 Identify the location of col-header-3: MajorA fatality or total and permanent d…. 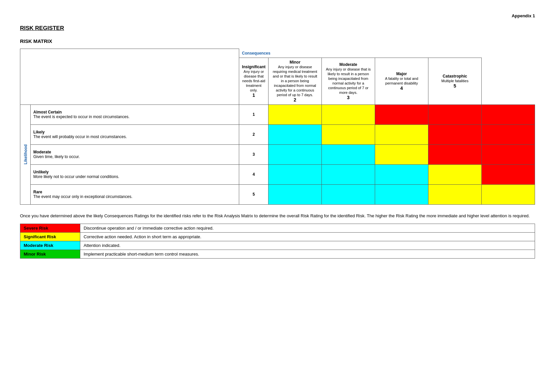
(402, 81).